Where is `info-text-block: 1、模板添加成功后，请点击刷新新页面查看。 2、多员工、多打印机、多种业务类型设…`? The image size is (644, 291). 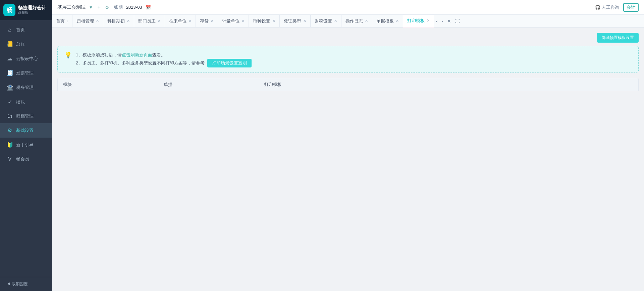 info-text-block: 1、模板添加成功后，请点击刷新新页面查看。 2、多员工、多打印机、多种业务类型设… is located at coordinates (164, 59).